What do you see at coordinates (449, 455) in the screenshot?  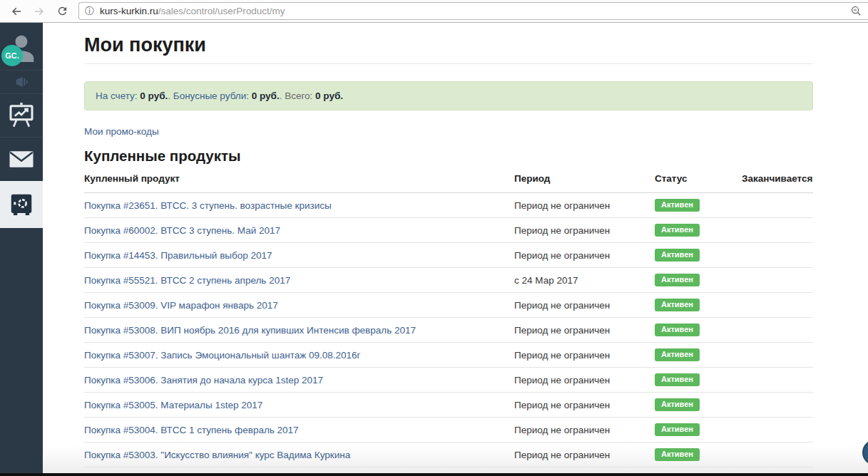 I see `table-row: Покупка #53003. "Искусство влияния" курс…` at bounding box center [449, 455].